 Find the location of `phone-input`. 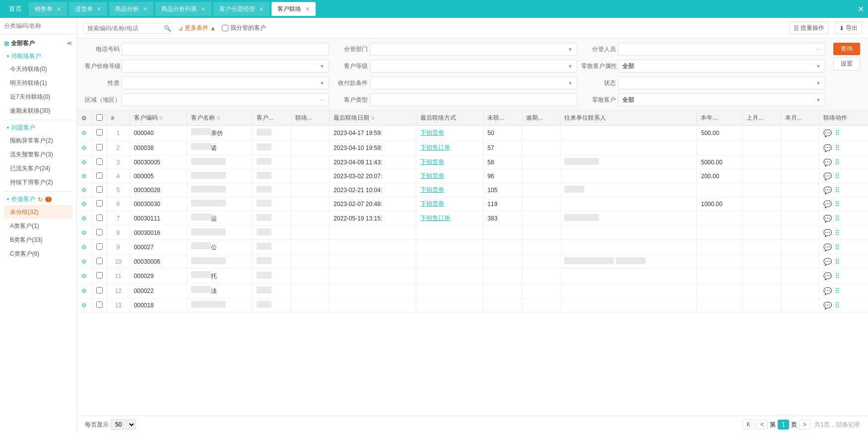

phone-input is located at coordinates (225, 49).